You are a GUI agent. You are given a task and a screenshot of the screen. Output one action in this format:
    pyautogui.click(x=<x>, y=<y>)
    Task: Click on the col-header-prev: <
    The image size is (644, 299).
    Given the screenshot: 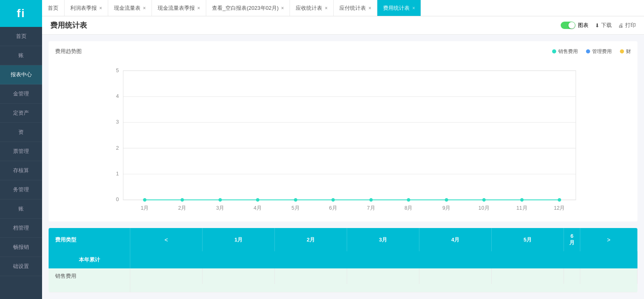 What is the action you would take?
    pyautogui.click(x=167, y=240)
    